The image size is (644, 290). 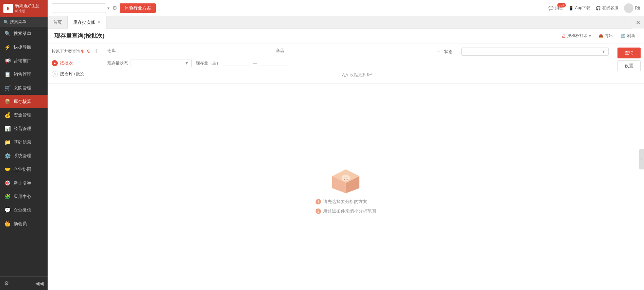 What do you see at coordinates (8, 8) in the screenshot?
I see `app-logo: 6` at bounding box center [8, 8].